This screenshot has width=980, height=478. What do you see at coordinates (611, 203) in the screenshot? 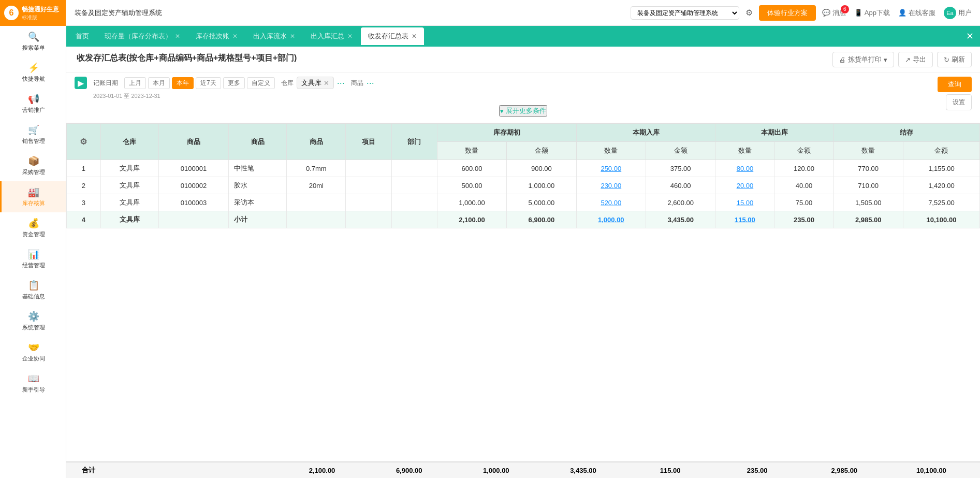
I see `in-qty-cell: 520.00` at bounding box center [611, 203].